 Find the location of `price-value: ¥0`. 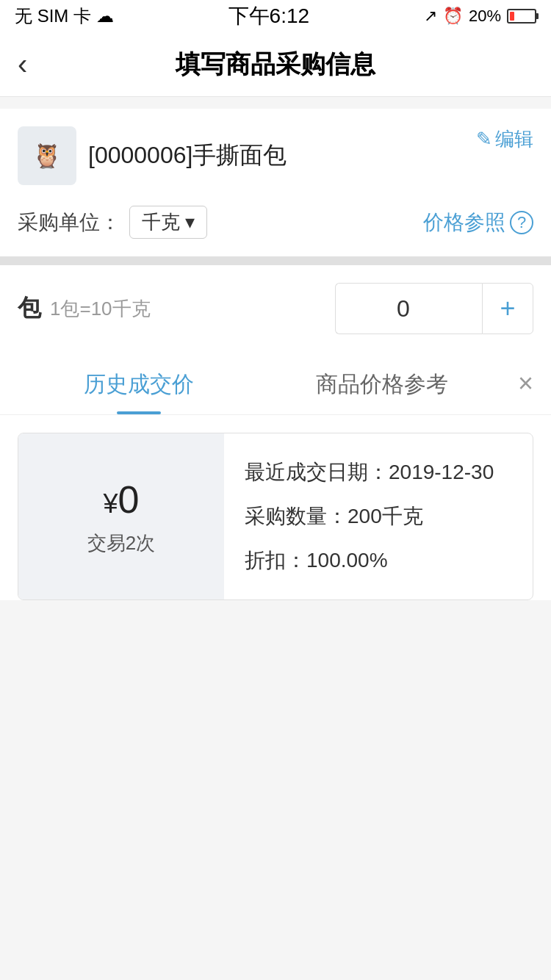

price-value: ¥0 is located at coordinates (122, 500).